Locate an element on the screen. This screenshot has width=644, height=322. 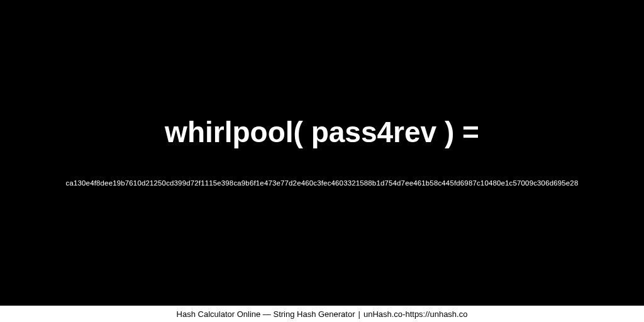
footer-description: Hash Calculator Online — String Hash Gen… is located at coordinates (266, 314).